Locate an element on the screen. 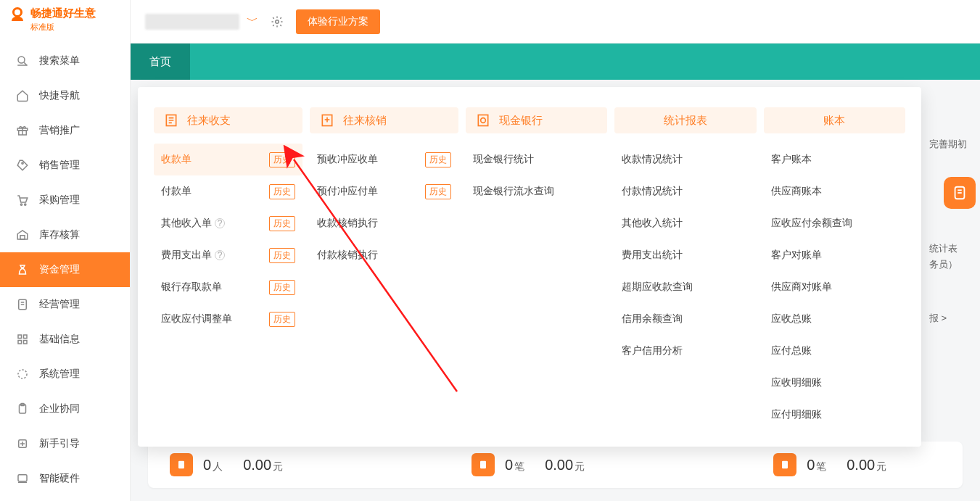  sidebar-item-collab: 企业协同 is located at coordinates (65, 409).